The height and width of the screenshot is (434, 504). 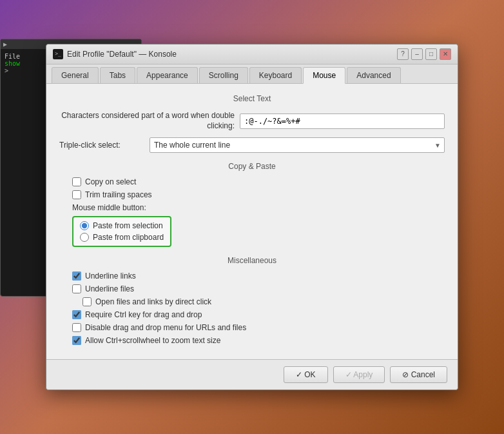 What do you see at coordinates (5, 44) in the screenshot?
I see `terminal-prompt-icon: ▶` at bounding box center [5, 44].